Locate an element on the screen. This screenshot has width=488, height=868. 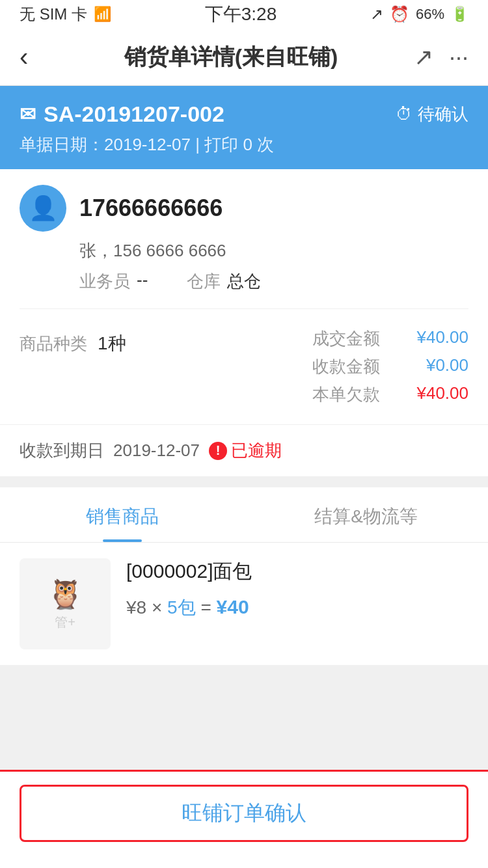
brand-plus-text: 管+ is located at coordinates (65, 622).